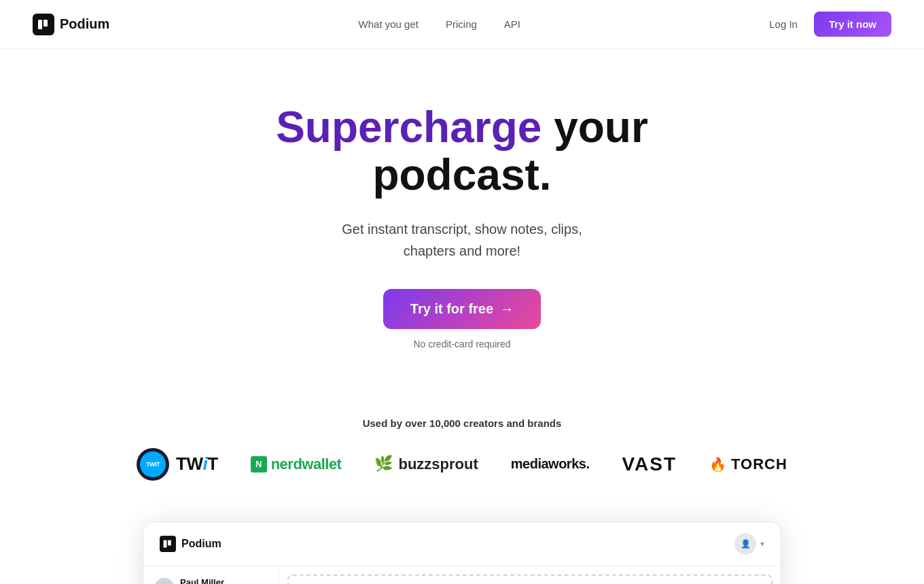 The image size is (924, 584). What do you see at coordinates (219, 581) in the screenshot?
I see `app-sidebar-user-info: Paul Miller 160 Credits` at bounding box center [219, 581].